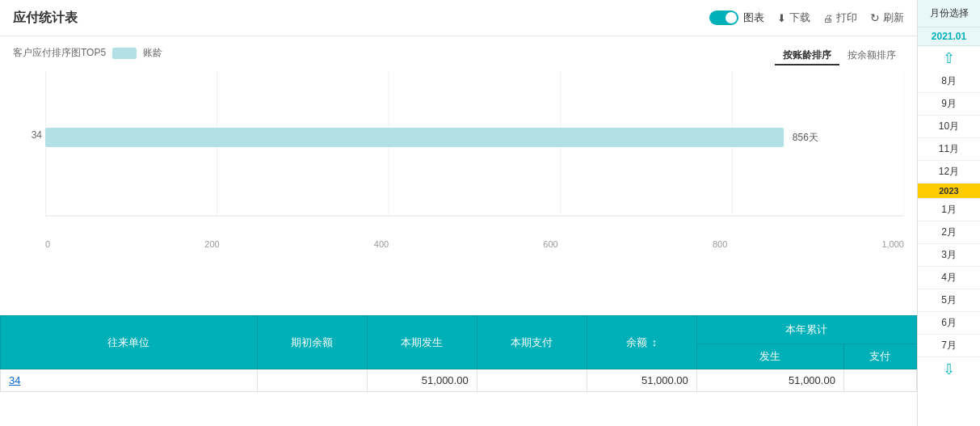 Image resolution: width=980 pixels, height=426 pixels. What do you see at coordinates (948, 14) in the screenshot?
I see `sidebar-header: 月份选择` at bounding box center [948, 14].